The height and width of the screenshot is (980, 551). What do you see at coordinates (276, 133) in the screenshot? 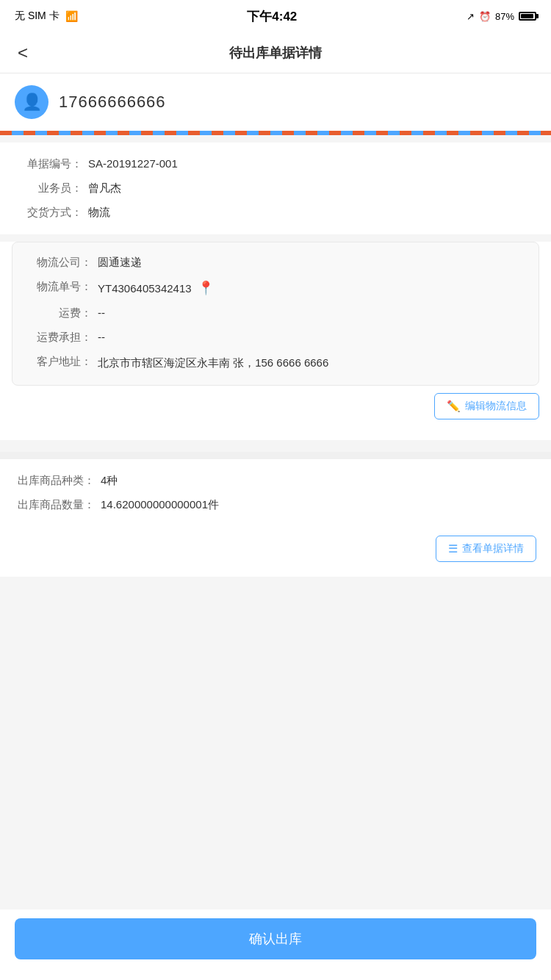
I see `dashed-divider` at bounding box center [276, 133].